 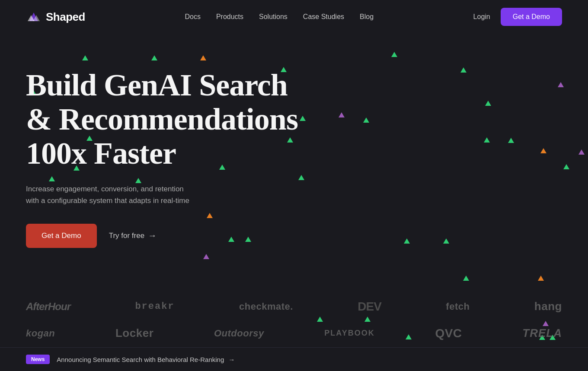 I want to click on logo-checkmate: checkmate., so click(x=266, y=307).